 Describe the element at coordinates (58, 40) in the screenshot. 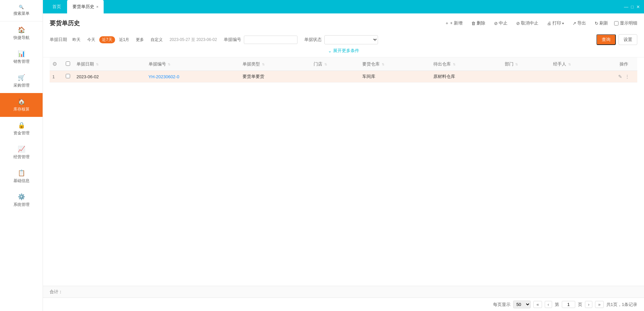

I see `date-filter-label: 单据日期` at that location.